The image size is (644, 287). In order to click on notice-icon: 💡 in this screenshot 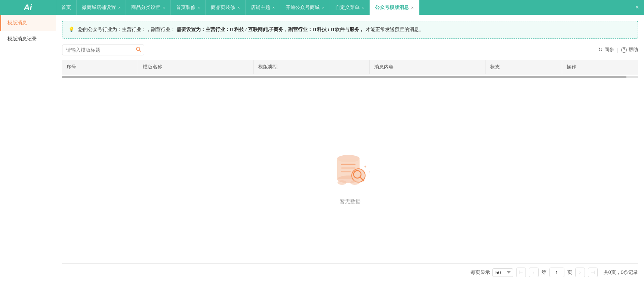, I will do `click(71, 29)`.